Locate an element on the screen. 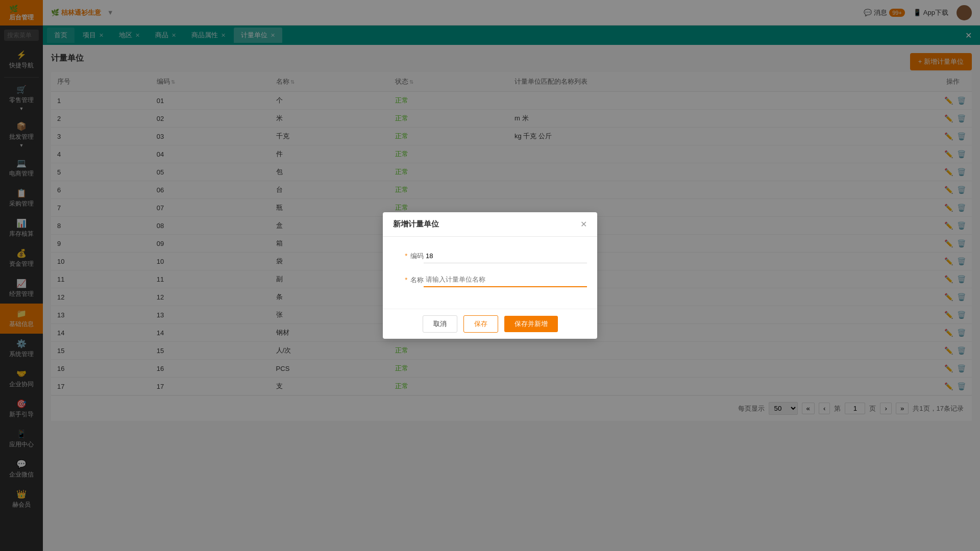  modal-title: 新增计量单位 is located at coordinates (416, 224).